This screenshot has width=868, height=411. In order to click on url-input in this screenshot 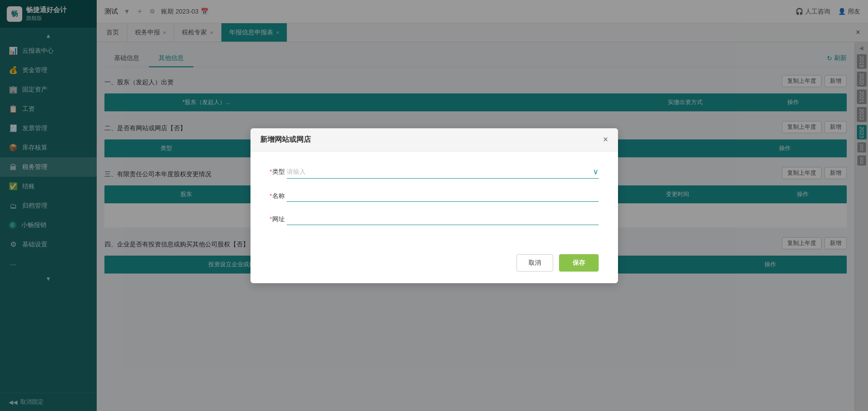, I will do `click(443, 219)`.